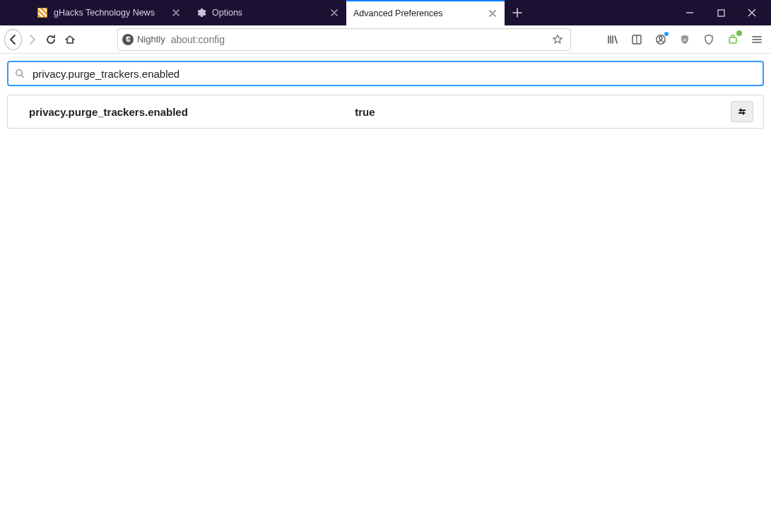 The height and width of the screenshot is (532, 771). What do you see at coordinates (637, 40) in the screenshot?
I see `reader-view-icon` at bounding box center [637, 40].